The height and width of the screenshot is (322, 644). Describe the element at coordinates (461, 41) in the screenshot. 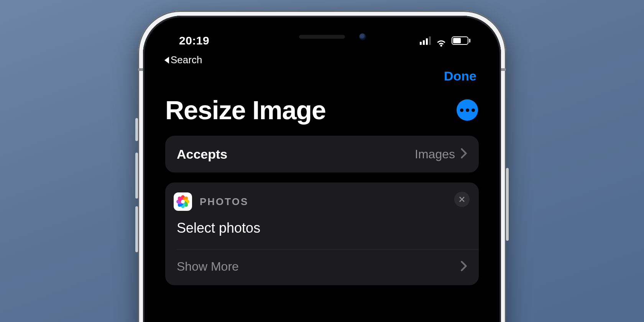

I see `battery-icon` at that location.